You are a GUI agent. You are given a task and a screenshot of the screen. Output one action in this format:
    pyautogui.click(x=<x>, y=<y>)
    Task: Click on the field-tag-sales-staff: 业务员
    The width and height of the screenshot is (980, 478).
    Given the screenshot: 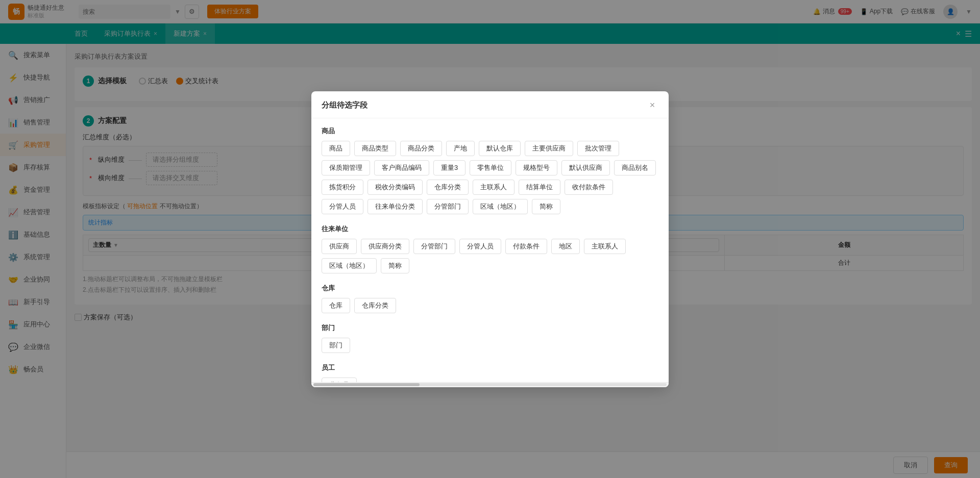 What is the action you would take?
    pyautogui.click(x=339, y=380)
    